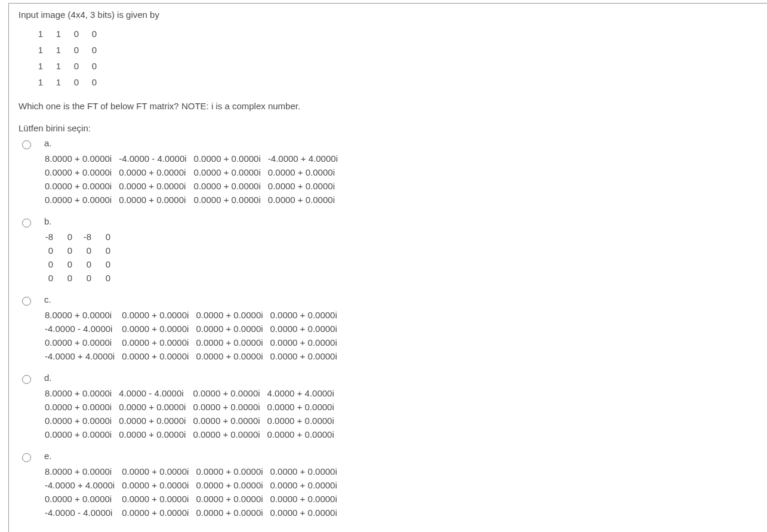 The height and width of the screenshot is (532, 767). Describe the element at coordinates (393, 251) in the screenshot. I see `option-b: b. -8 0 -8 0 0 0 0 0 0 0 0 0` at that location.